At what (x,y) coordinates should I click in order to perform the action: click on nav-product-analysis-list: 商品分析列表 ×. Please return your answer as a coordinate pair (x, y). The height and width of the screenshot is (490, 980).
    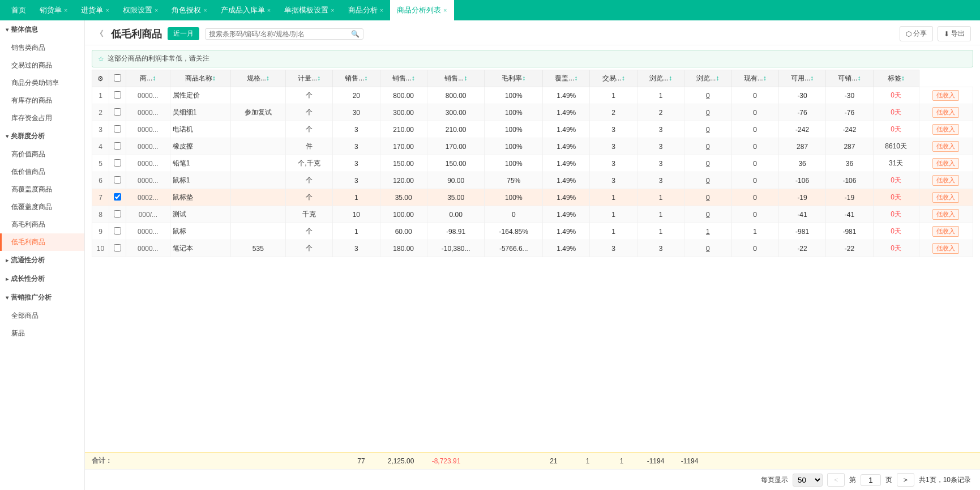
    Looking at the image, I should click on (422, 10).